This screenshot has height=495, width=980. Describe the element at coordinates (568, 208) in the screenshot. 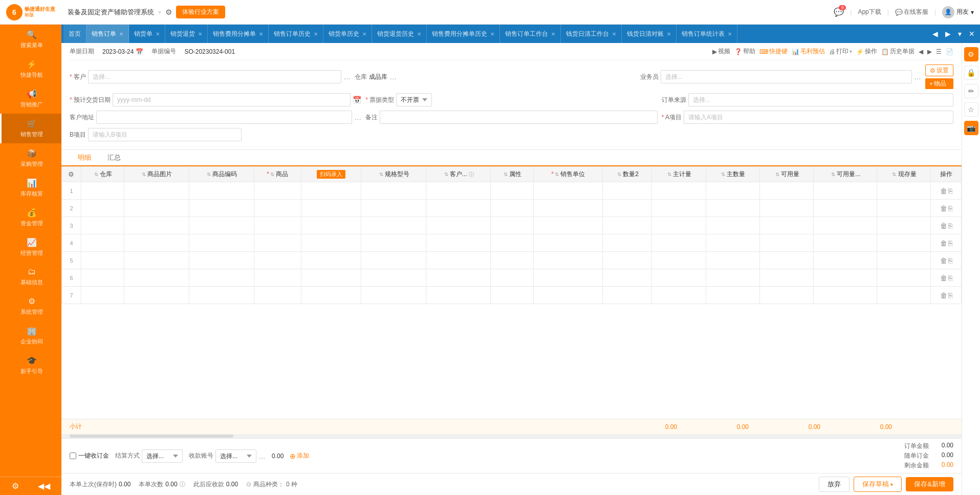

I see `row-2-unit` at that location.